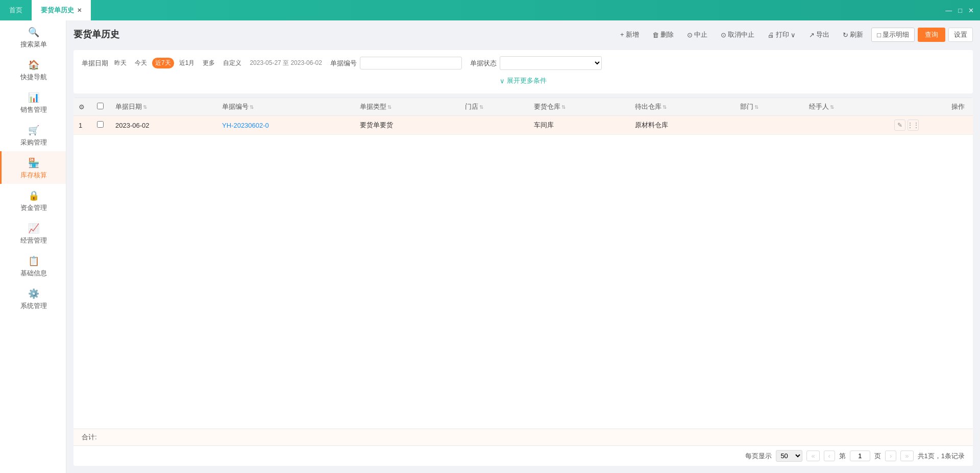 This screenshot has height=473, width=980. Describe the element at coordinates (483, 63) in the screenshot. I see `docstatus-filter-label: 单据状态` at that location.